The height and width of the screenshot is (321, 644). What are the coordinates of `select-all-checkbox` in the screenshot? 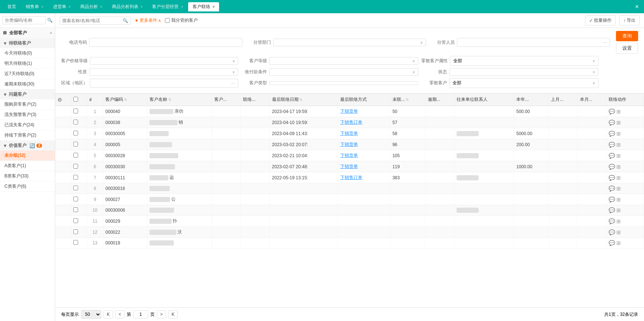 It's located at (76, 99).